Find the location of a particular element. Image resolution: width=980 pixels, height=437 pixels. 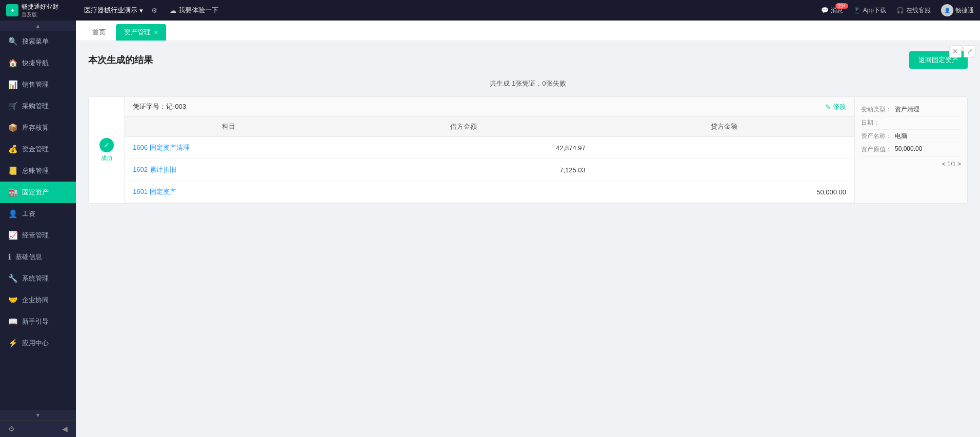

sidebar-bottom: ⚙ ◀ is located at coordinates (38, 429).